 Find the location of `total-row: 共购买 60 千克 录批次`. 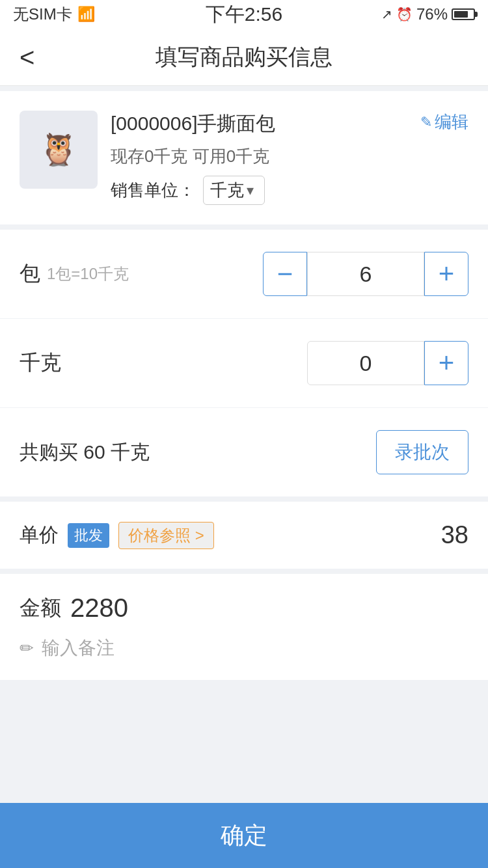

total-row: 共购买 60 千克 录批次 is located at coordinates (244, 452).